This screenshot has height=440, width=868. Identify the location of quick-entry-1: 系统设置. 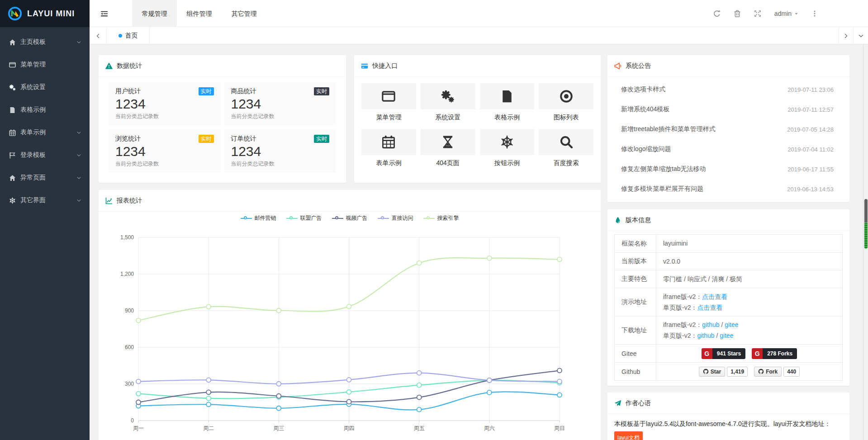
(448, 102).